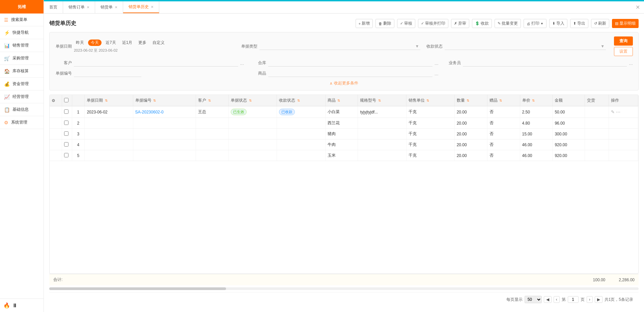 The width and height of the screenshot is (644, 312). What do you see at coordinates (22, 97) in the screenshot?
I see `sidebar-item-operations: 📈 经营管理` at bounding box center [22, 97].